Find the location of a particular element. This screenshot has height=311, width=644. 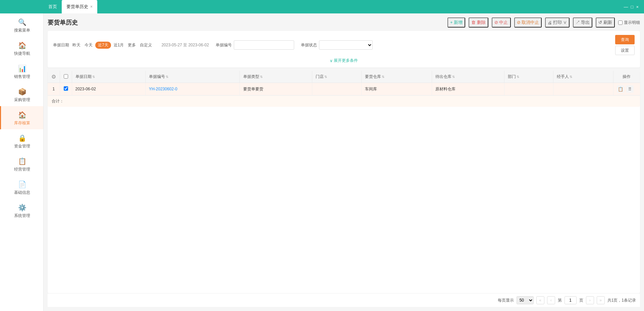

td-department is located at coordinates (529, 89).